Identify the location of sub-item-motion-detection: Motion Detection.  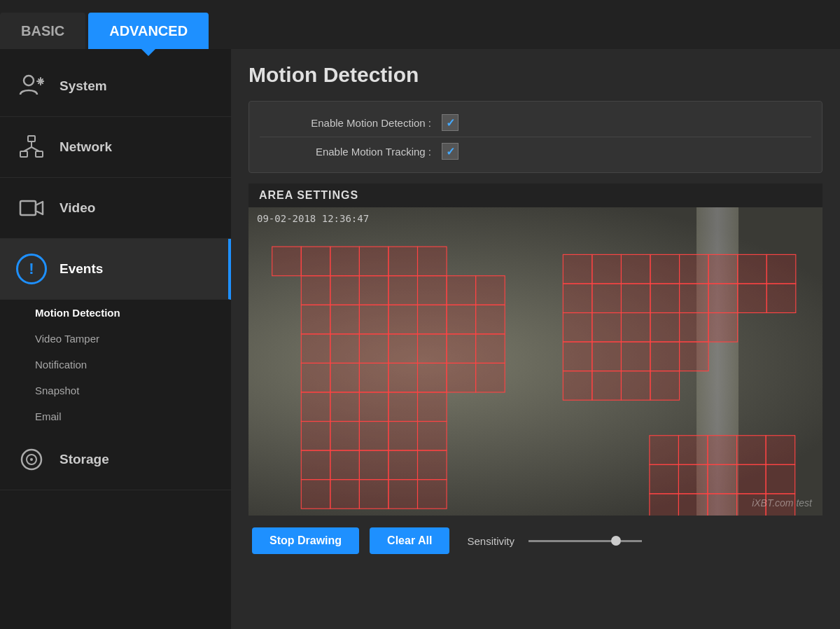
(126, 312).